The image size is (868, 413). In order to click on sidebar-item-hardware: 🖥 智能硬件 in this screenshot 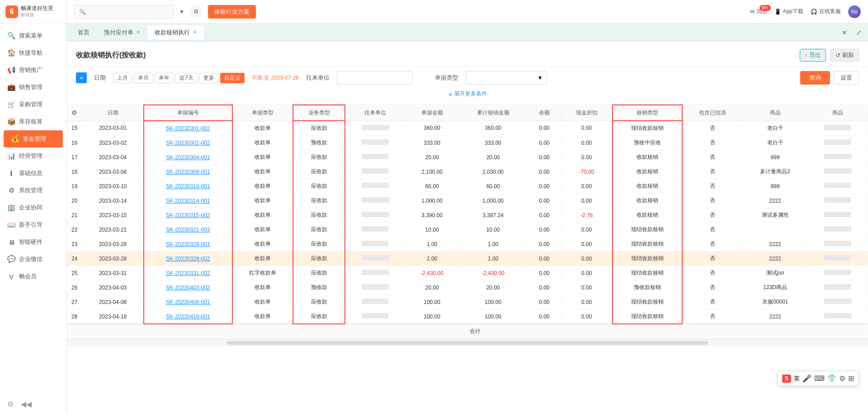, I will do `click(33, 242)`.